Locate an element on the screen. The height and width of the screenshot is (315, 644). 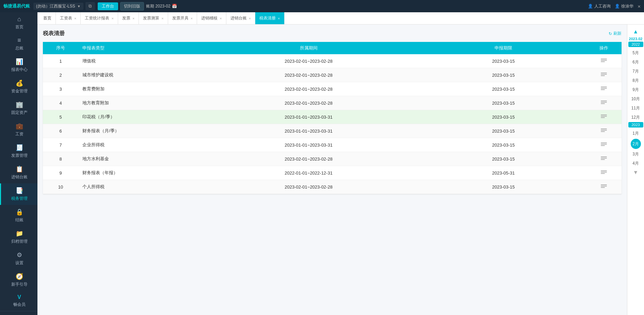
user-service-button: 👤 人工咨询 is located at coordinates (599, 6).